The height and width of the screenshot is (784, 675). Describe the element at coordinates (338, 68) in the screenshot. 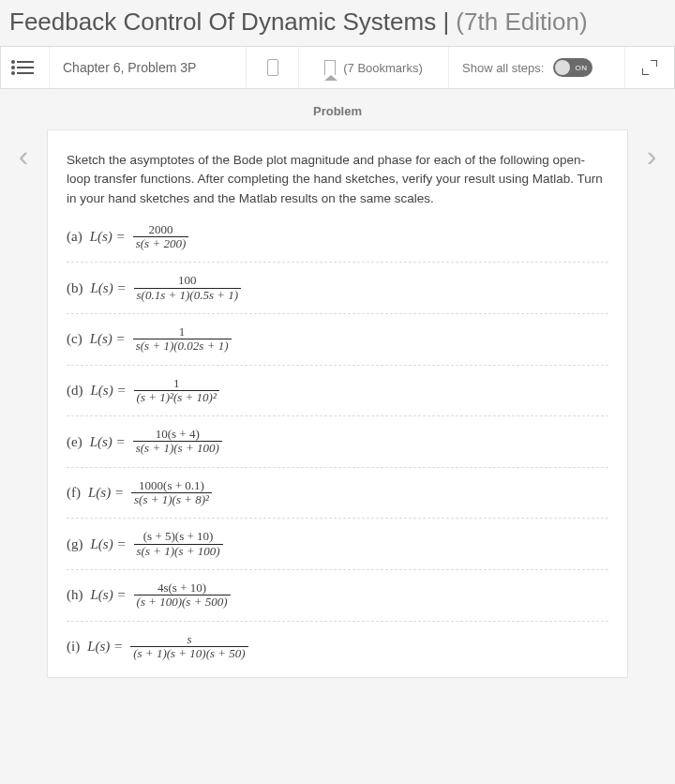

I see `toolbar: Chapter 6, Problem 3P (7 Bookmarks) Show…` at that location.